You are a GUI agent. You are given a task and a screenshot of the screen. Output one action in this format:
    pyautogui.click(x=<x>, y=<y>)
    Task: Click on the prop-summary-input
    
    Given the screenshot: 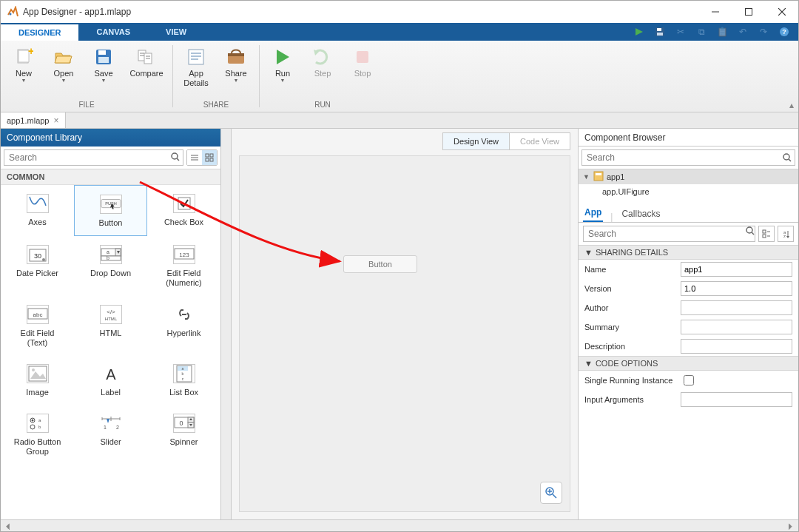 What is the action you would take?
    pyautogui.click(x=737, y=327)
    